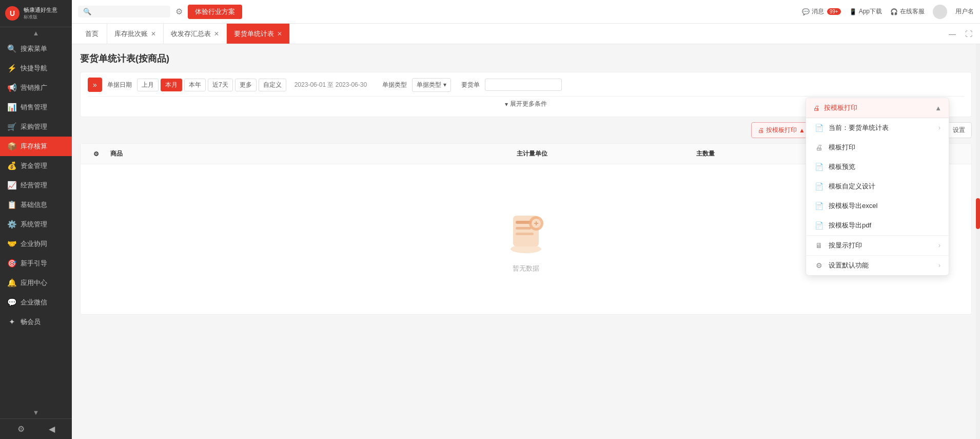  I want to click on col-settings: ⚙, so click(96, 154).